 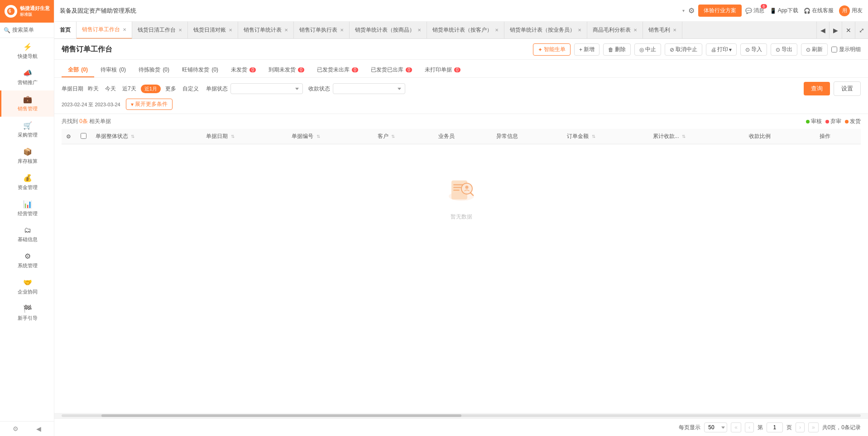 I want to click on sub-tab-pending-review: 待审核 (0), so click(x=113, y=71).